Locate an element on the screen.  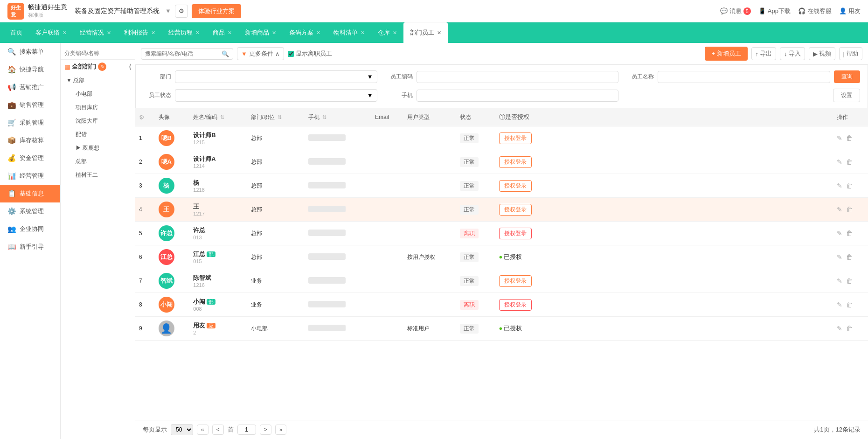
last-page-button: » is located at coordinates (281, 430).